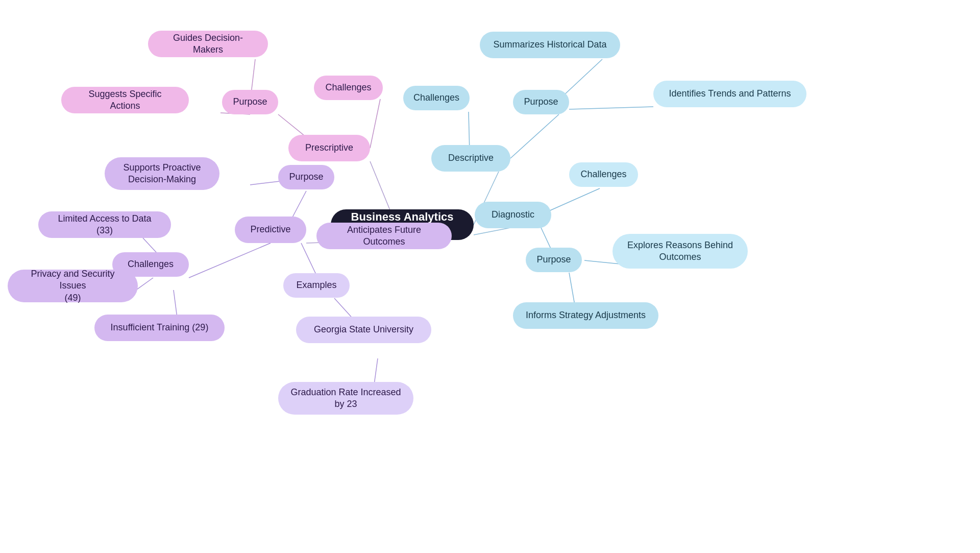 The image size is (980, 553). Describe the element at coordinates (554, 260) in the screenshot. I see `diagnostic-purpose-node: Purpose` at that location.